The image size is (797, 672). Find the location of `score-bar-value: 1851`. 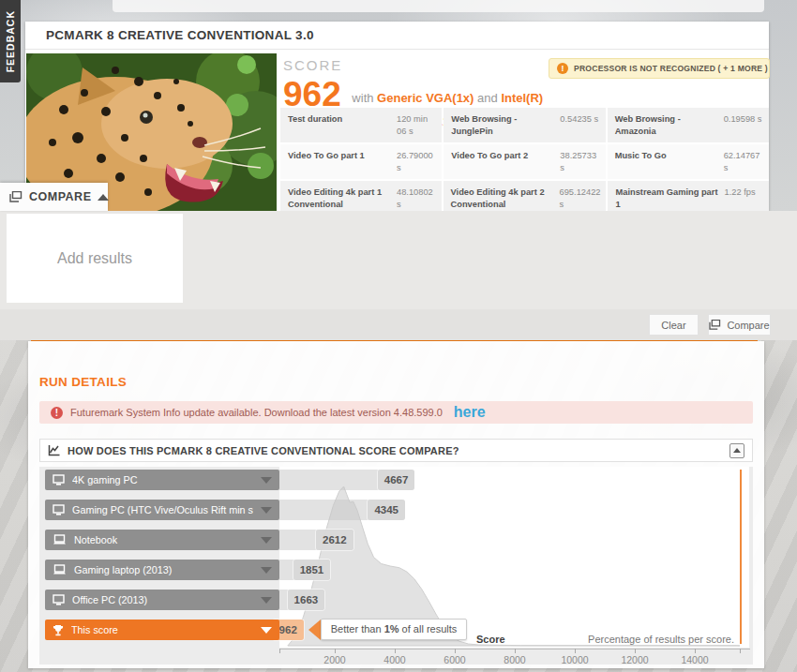

score-bar-value: 1851 is located at coordinates (312, 570).